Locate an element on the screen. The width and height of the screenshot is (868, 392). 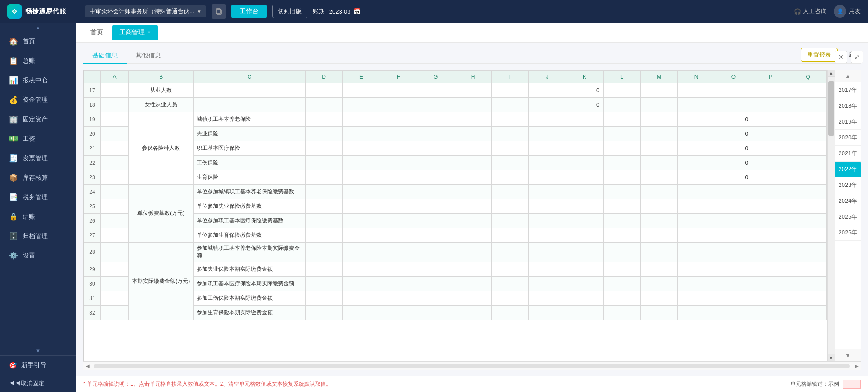
reset-report-button: 重置报表 is located at coordinates (819, 55).